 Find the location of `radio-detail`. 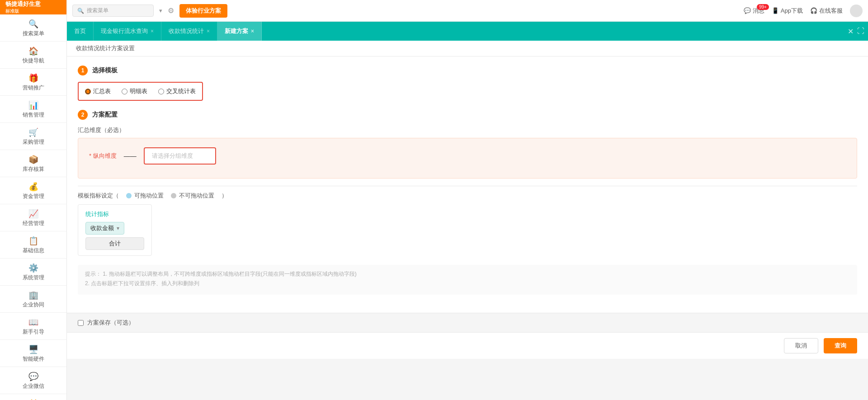

radio-detail is located at coordinates (125, 91).